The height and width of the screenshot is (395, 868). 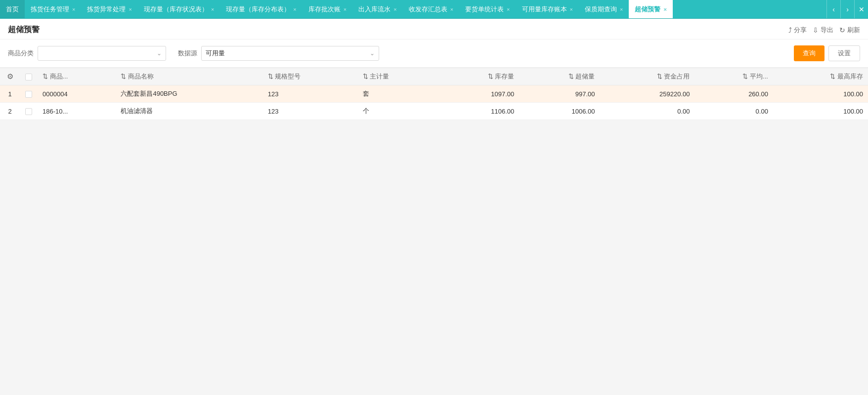 What do you see at coordinates (10, 76) in the screenshot?
I see `gear-icon: ⚙` at bounding box center [10, 76].